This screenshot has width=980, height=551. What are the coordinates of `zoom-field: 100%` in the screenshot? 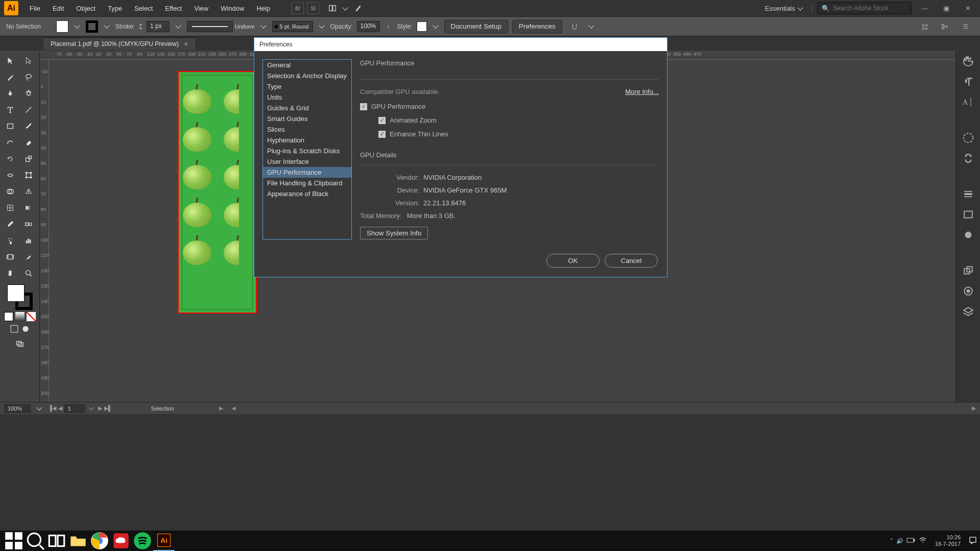 It's located at (17, 409).